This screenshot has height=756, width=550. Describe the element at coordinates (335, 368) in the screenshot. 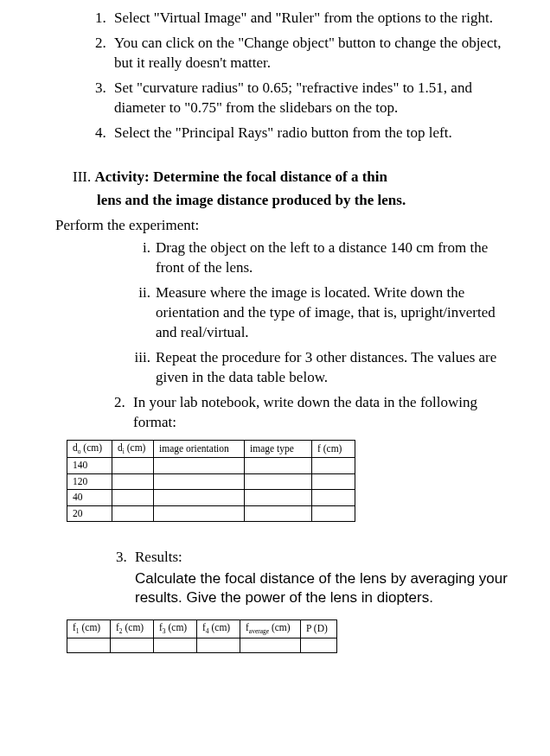

I see `step-text: Repeat the procedure for 3 other distanc…` at that location.